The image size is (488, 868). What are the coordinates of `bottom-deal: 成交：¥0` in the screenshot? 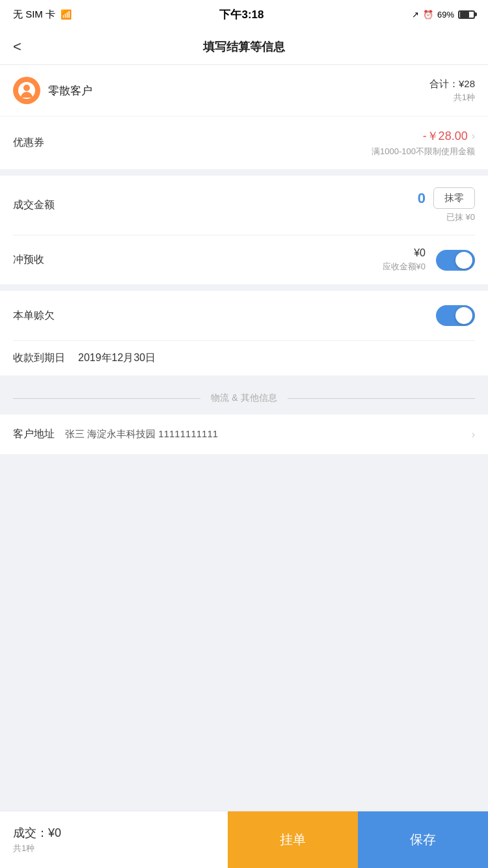 It's located at (114, 833).